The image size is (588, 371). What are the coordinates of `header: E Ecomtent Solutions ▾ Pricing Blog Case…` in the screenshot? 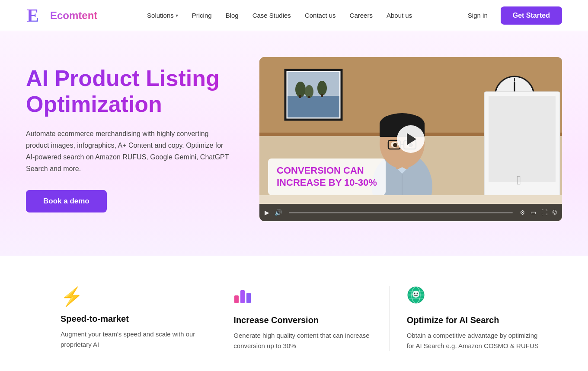 It's located at (294, 16).